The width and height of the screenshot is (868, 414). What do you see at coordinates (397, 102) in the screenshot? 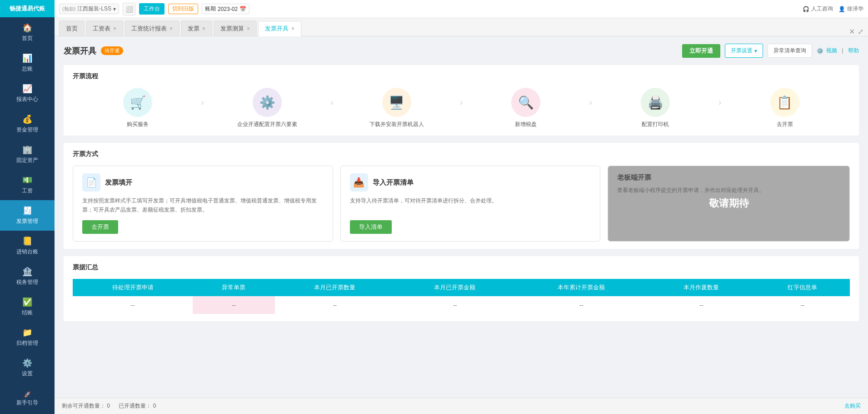
I see `flow-step-icon-2: 🖥️` at bounding box center [397, 102].